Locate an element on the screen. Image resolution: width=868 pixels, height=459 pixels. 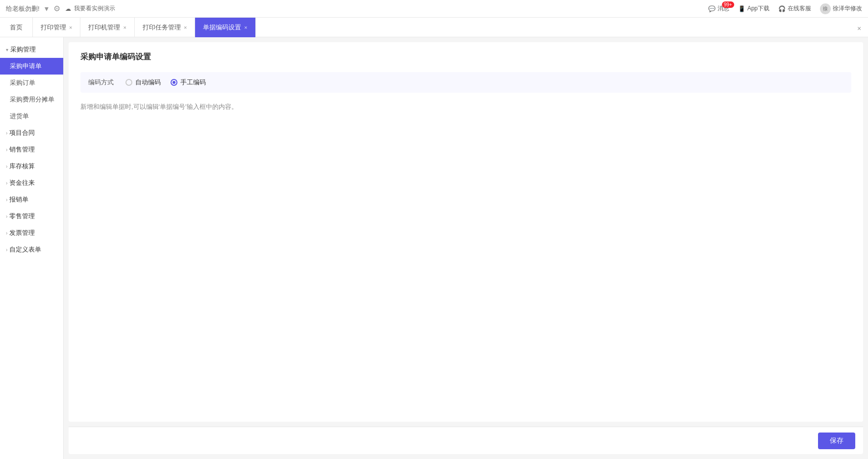
app-download-button: 📱 App下载 is located at coordinates (754, 9).